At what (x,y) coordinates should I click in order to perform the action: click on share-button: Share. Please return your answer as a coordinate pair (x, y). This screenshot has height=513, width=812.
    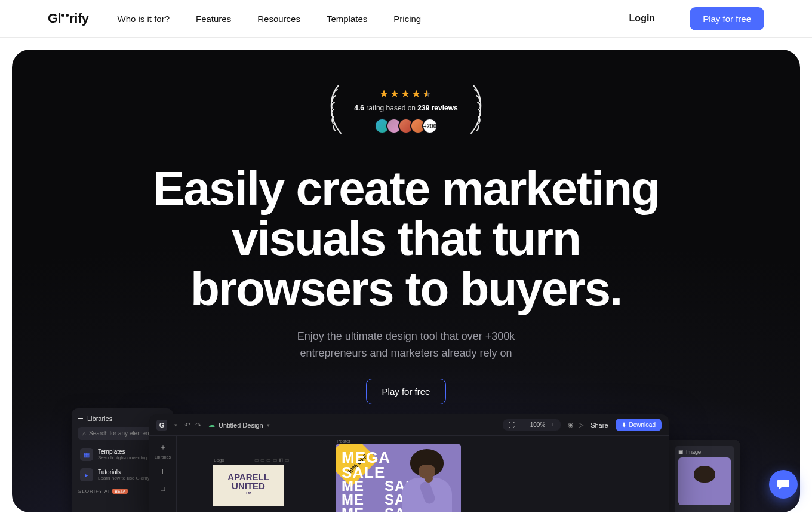
    Looking at the image, I should click on (599, 425).